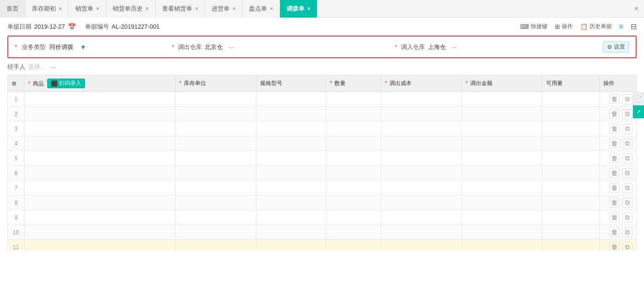  What do you see at coordinates (627, 203) in the screenshot?
I see `copy-icon-8: ⧉` at bounding box center [627, 203].